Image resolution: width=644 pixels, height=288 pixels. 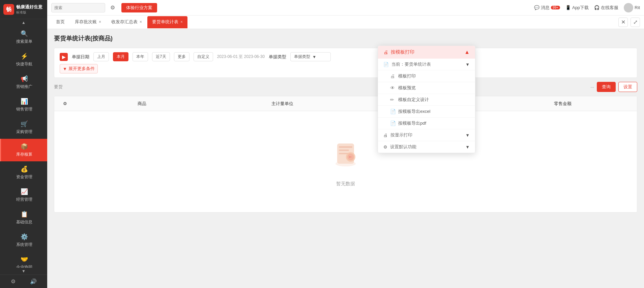 I want to click on tab-receipt-summary-close: ×, so click(x=141, y=22).